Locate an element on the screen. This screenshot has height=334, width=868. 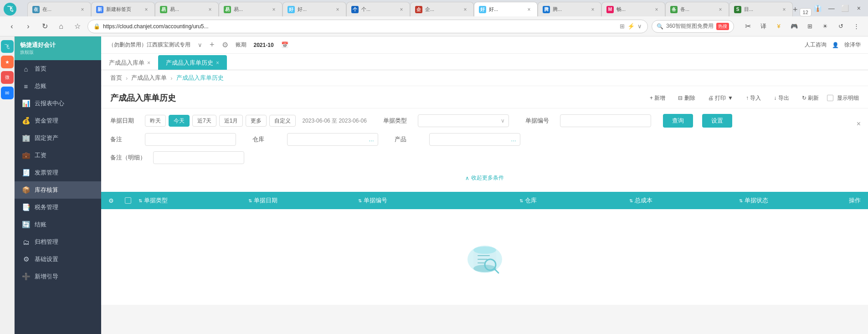
voucher-type-dropdown: ∨ is located at coordinates (463, 121).